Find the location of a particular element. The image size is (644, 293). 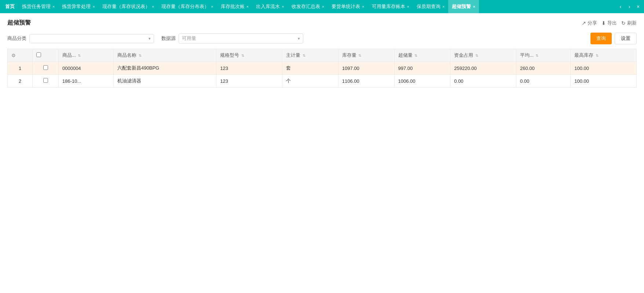

row-num-1: 2 is located at coordinates (20, 81).